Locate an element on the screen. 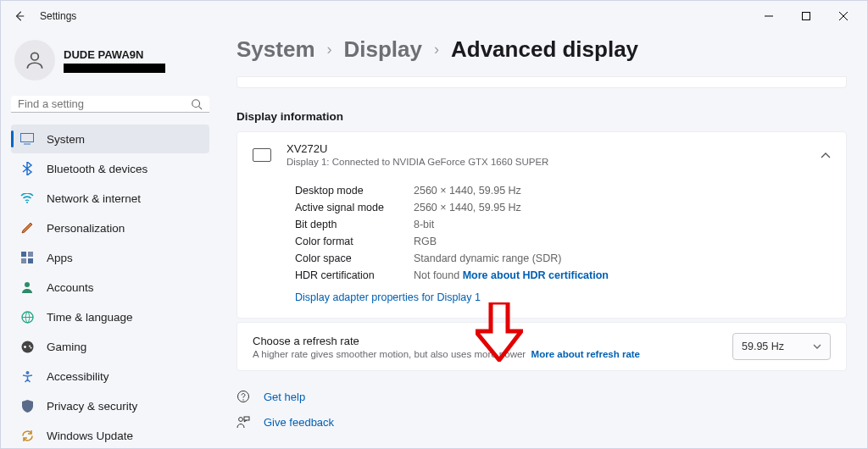 This screenshot has height=449, width=868. nav-label: Gaming is located at coordinates (66, 347).